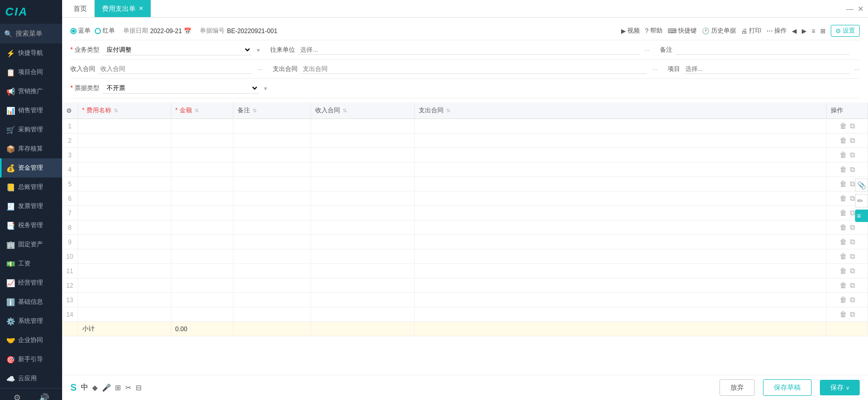 Image resolution: width=868 pixels, height=400 pixels. I want to click on grid-view-btn: ⊞, so click(823, 31).